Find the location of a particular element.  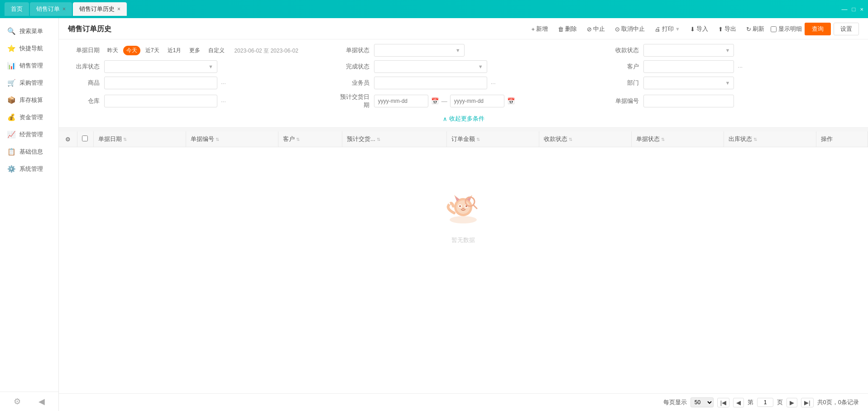

expected-date-from is located at coordinates (401, 101).